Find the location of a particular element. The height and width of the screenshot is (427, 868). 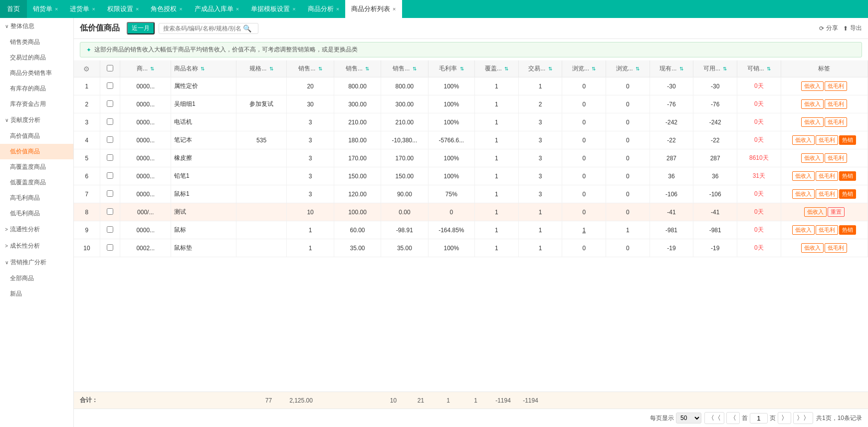

sidebar-item-stock-funds: 库存资金占用 is located at coordinates (37, 104).